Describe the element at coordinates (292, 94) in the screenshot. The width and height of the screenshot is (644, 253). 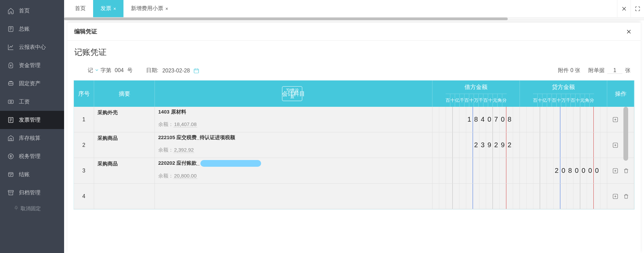
I see `habit-settings-button: 习惯设置` at that location.